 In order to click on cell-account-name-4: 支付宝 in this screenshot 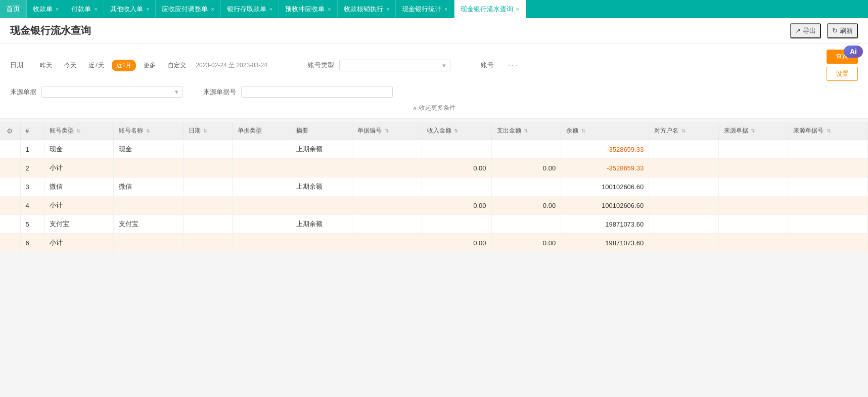, I will do `click(149, 225)`.